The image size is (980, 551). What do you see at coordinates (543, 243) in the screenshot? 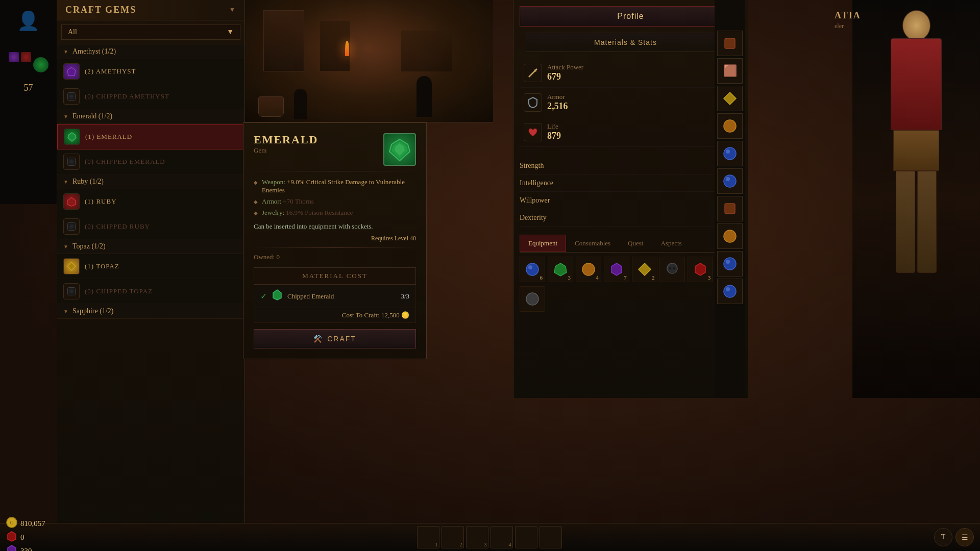
I see `tab-equipment: Equipment` at bounding box center [543, 243].